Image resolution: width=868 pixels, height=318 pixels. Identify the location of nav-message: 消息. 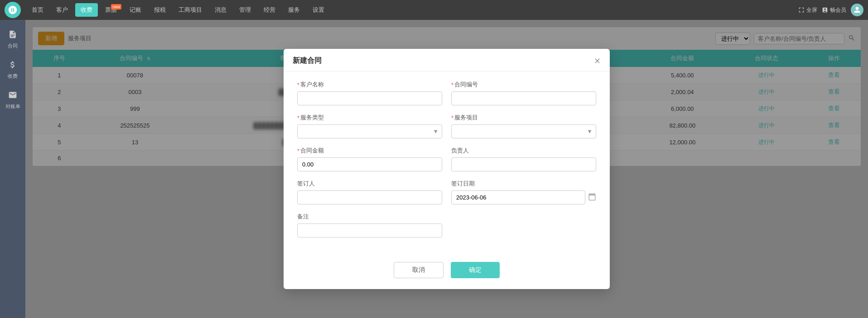
(221, 10).